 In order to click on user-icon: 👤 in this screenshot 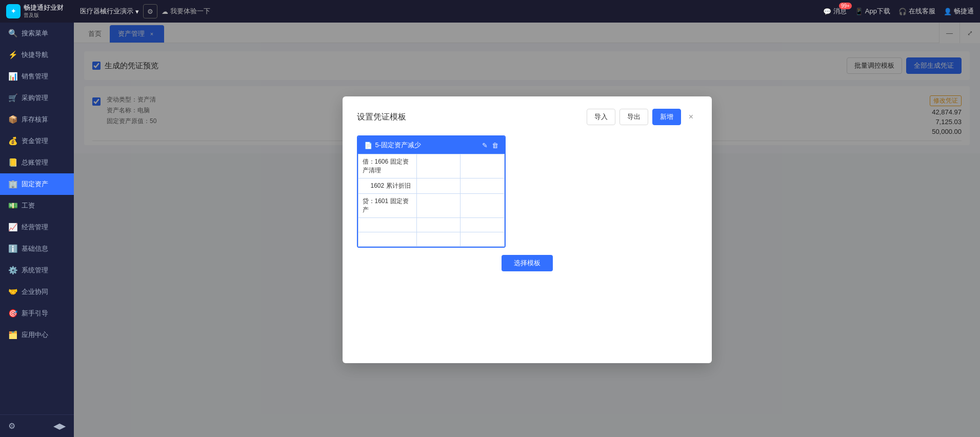, I will do `click(948, 11)`.